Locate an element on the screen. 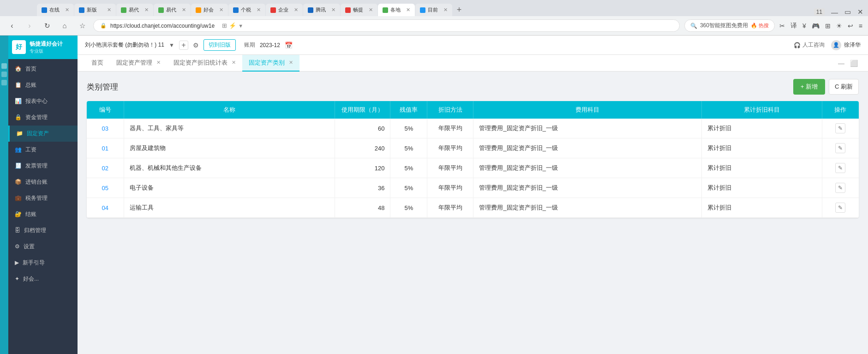 This screenshot has height=354, width=868. guide-menu-icon: ▶ is located at coordinates (17, 263).